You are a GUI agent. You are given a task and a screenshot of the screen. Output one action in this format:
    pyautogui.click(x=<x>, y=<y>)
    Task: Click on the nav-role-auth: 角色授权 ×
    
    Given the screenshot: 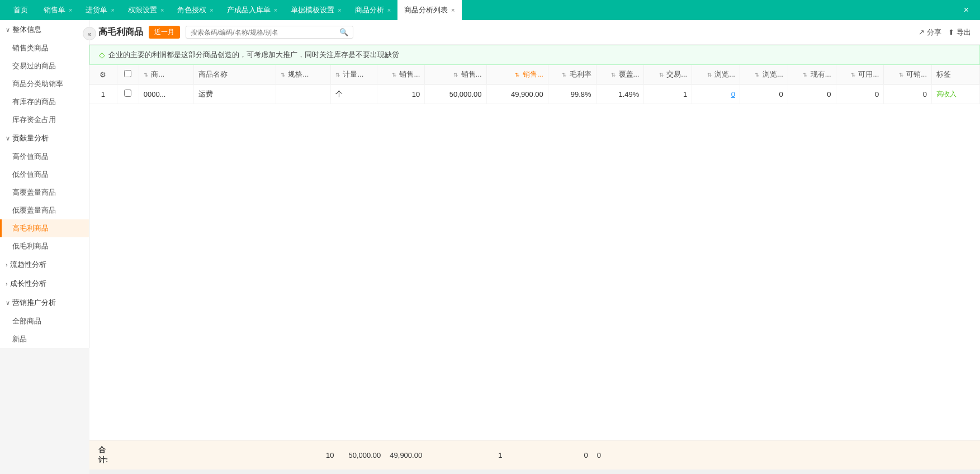 What is the action you would take?
    pyautogui.click(x=195, y=10)
    